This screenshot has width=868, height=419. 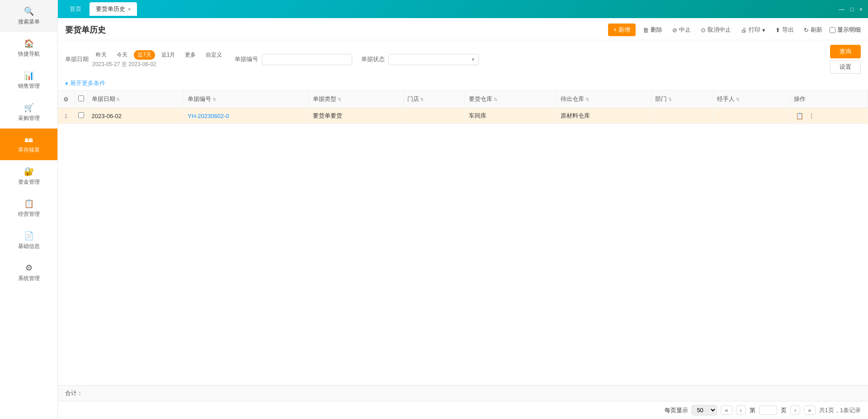 What do you see at coordinates (463, 107) in the screenshot?
I see `data-table: ⚙ 单据日期 单据编号 单据类型 门店 要货仓库 待出仓库 部门 经手人 操作` at bounding box center [463, 107].